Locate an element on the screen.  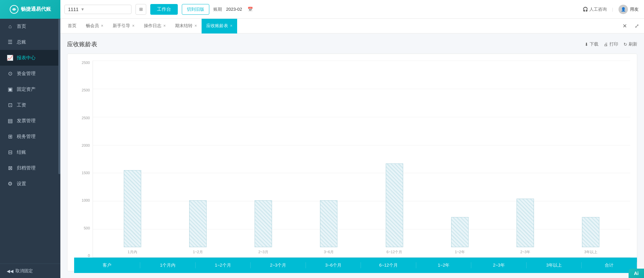
tab-guide: 新手引导 × is located at coordinates (123, 26).